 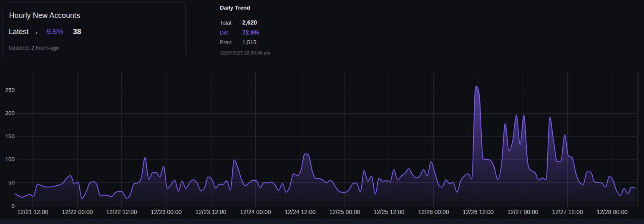 I want to click on y-tick-label: 100, so click(x=10, y=159).